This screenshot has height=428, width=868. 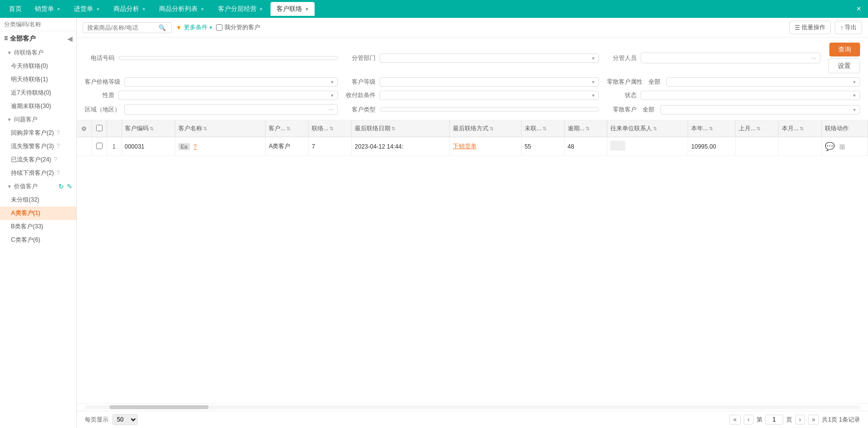 I want to click on sidebar-item-ungrouped: 未分组(32), so click(x=38, y=200).